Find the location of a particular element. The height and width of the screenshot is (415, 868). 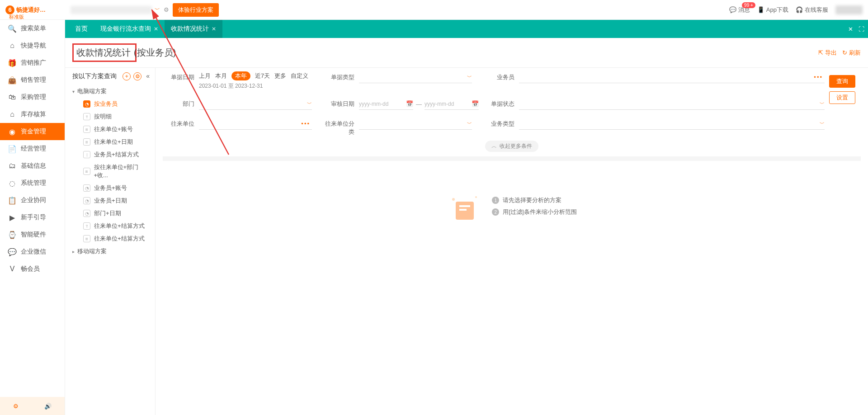

scheme-item-0-5: ≡按往来单位+部门+收... is located at coordinates (117, 171).